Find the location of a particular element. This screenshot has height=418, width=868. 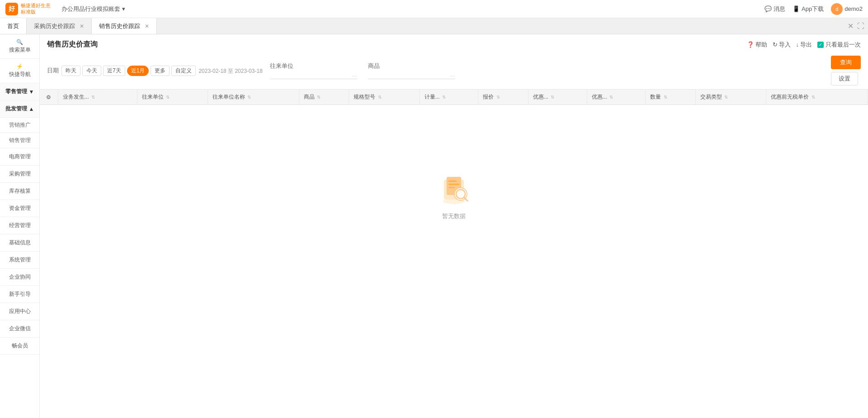

settings-button: 设置 is located at coordinates (844, 79).